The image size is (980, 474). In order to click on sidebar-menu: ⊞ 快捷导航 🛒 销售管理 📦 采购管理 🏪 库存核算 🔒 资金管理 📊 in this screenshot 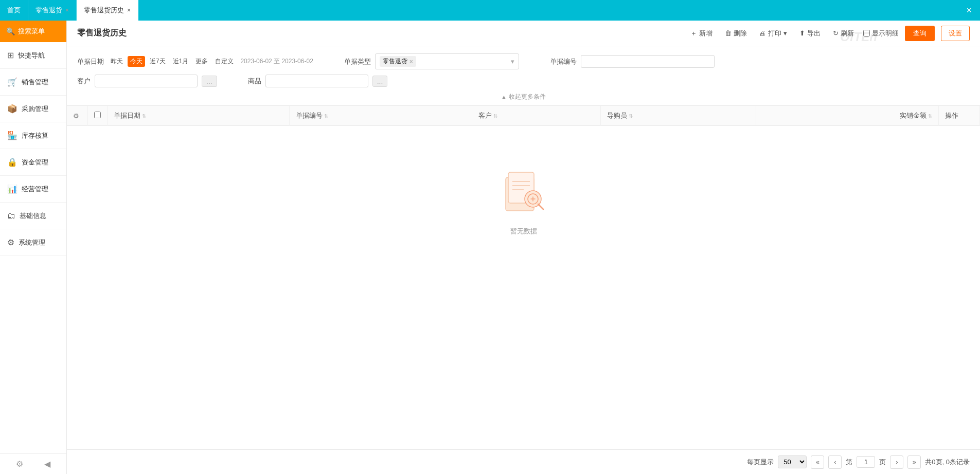, I will do `click(33, 248)`.